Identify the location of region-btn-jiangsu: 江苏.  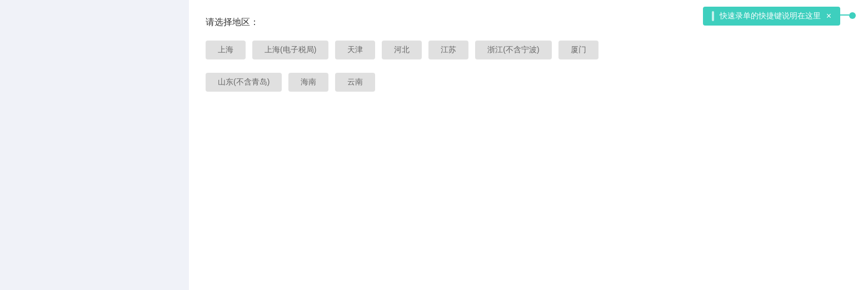
(448, 50).